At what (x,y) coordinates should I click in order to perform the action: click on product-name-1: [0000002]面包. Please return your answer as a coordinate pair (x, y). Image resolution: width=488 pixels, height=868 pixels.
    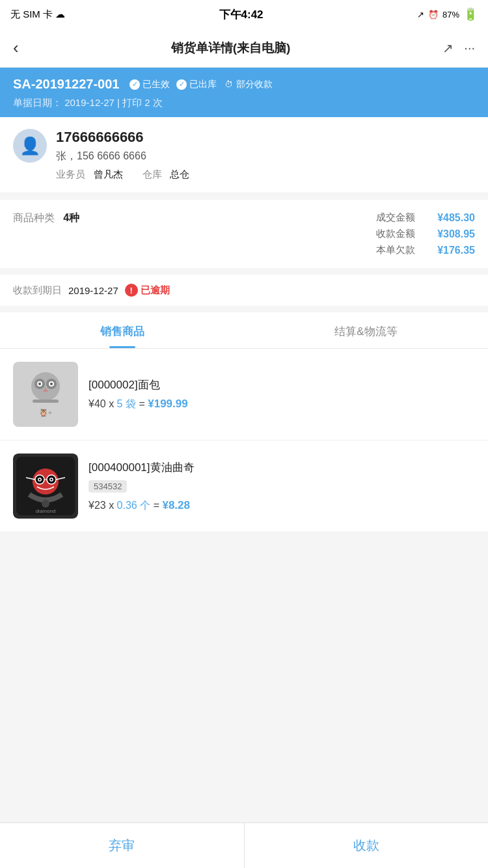
    Looking at the image, I should click on (282, 385).